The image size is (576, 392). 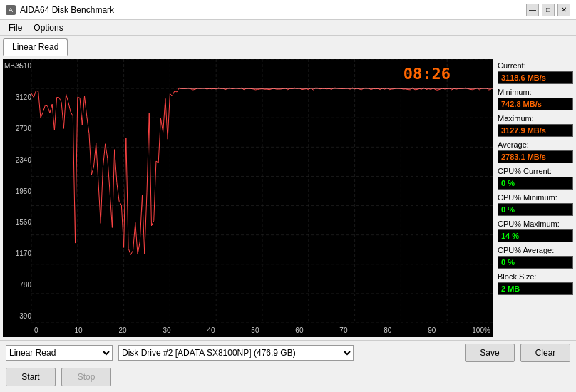 What do you see at coordinates (344, 331) in the screenshot?
I see `x-70: 70` at bounding box center [344, 331].